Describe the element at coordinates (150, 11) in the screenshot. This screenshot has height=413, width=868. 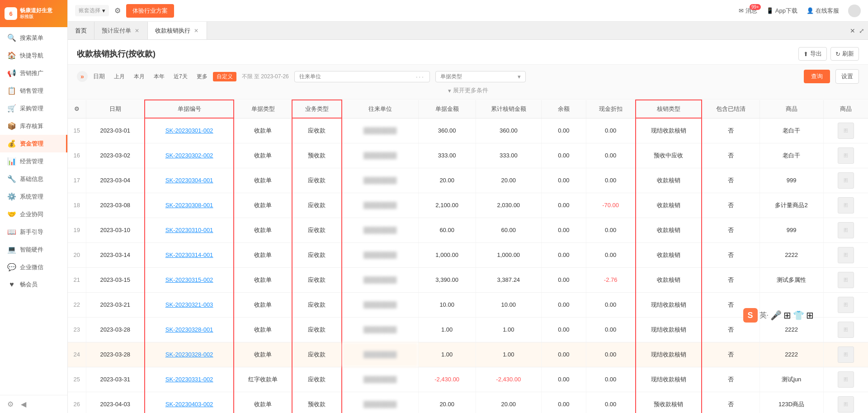
I see `solution-button: 体验行业方案` at that location.